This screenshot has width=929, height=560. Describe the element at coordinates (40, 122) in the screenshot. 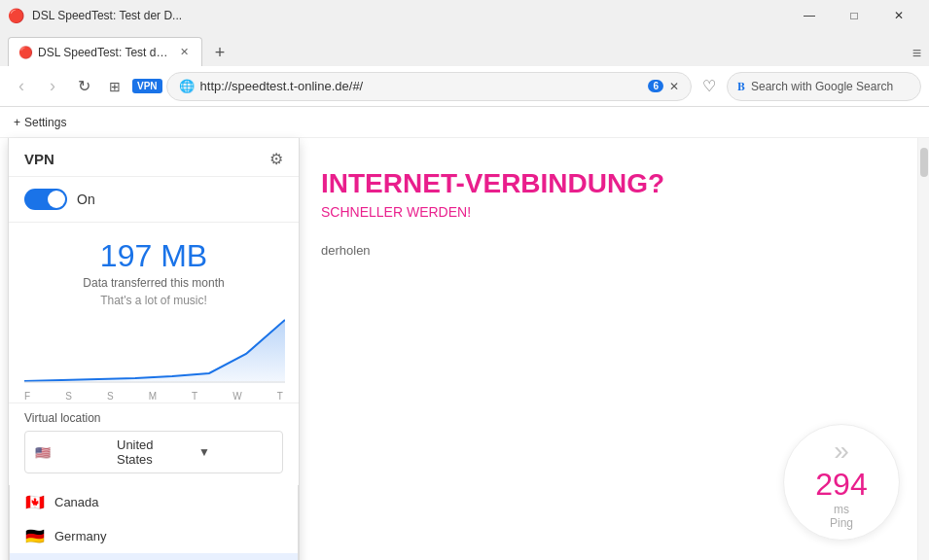

I see `add-bookmark-button: + Settings` at that location.